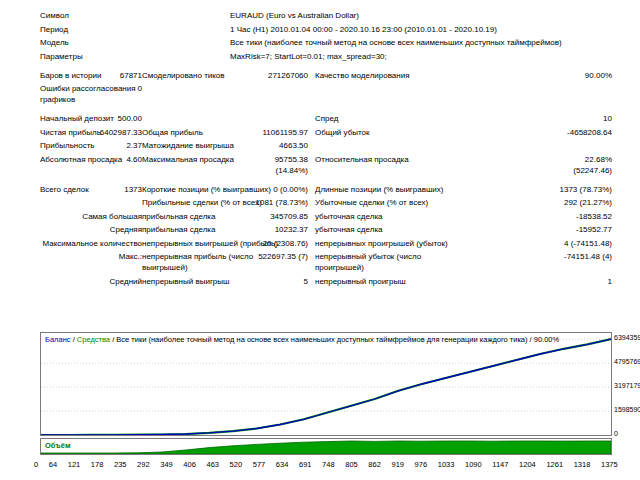  I want to click on legend-part: Баланс, so click(58, 340).